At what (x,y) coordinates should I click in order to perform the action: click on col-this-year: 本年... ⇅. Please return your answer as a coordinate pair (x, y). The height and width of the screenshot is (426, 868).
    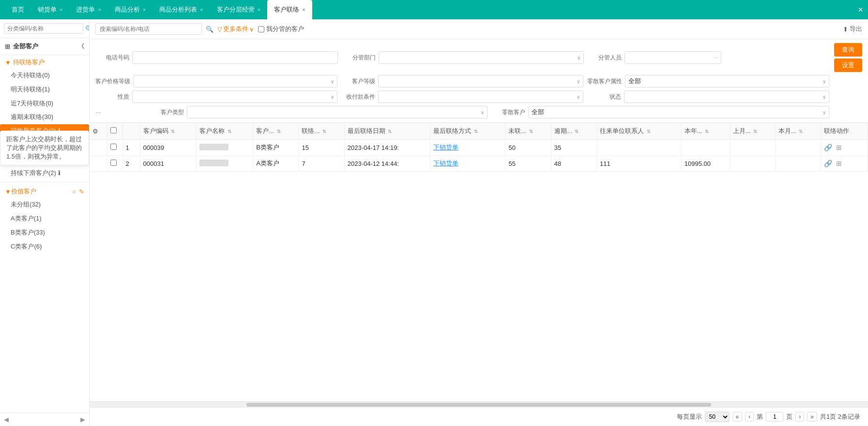
    Looking at the image, I should click on (705, 132).